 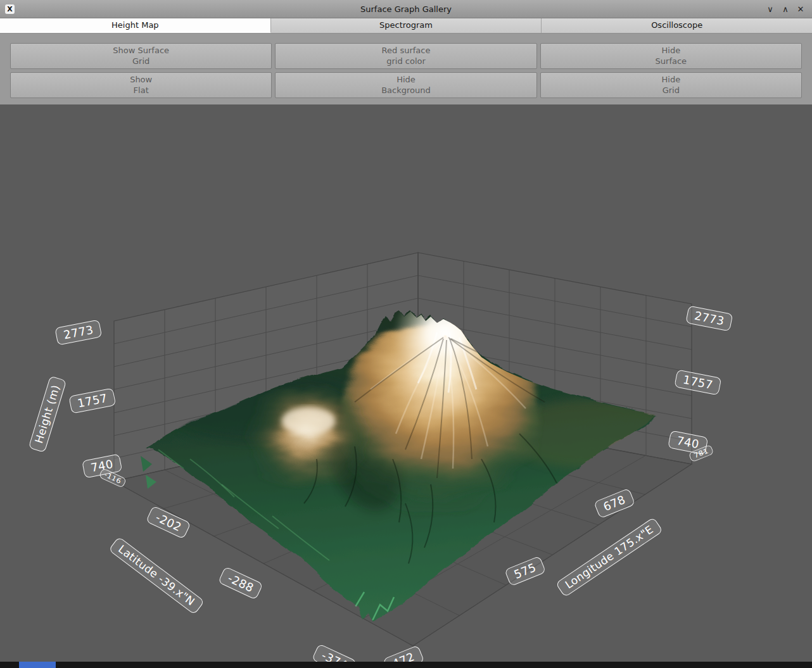 What do you see at coordinates (407, 25) in the screenshot?
I see `tab-spectrogram: Spectrogram` at bounding box center [407, 25].